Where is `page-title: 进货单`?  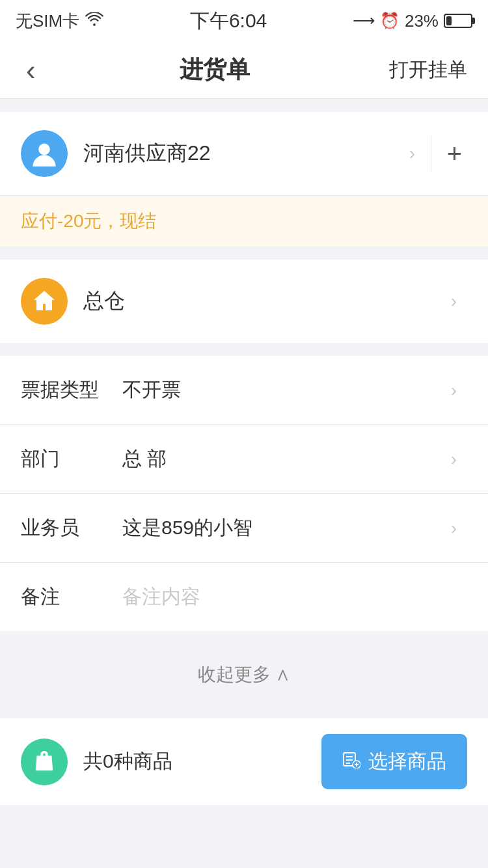 page-title: 进货单 is located at coordinates (215, 70).